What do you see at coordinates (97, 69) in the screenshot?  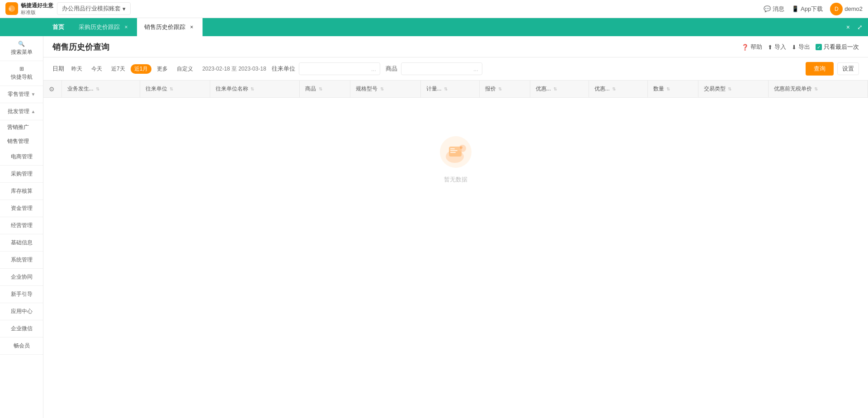 I see `date-btn-today: 今天` at bounding box center [97, 69].